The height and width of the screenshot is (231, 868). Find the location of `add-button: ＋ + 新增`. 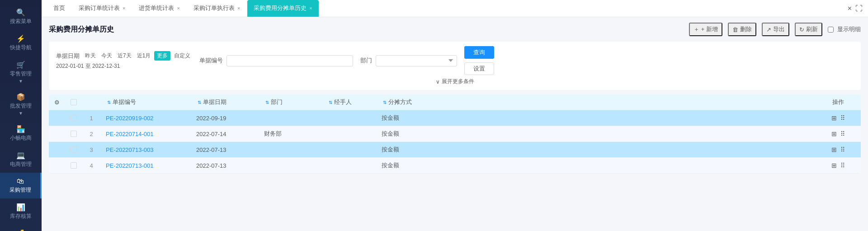

add-button: ＋ + 新增 is located at coordinates (706, 29).